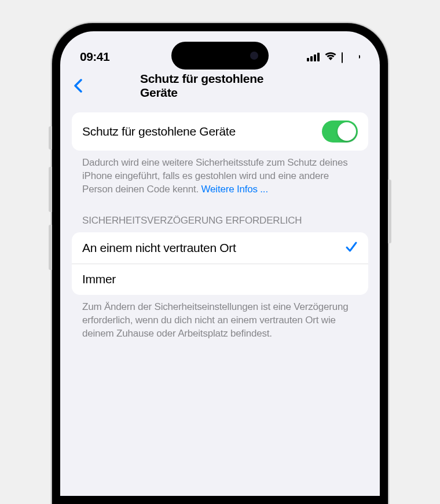 This screenshot has height=504, width=440. What do you see at coordinates (50, 138) in the screenshot?
I see `phone-side-button` at bounding box center [50, 138].